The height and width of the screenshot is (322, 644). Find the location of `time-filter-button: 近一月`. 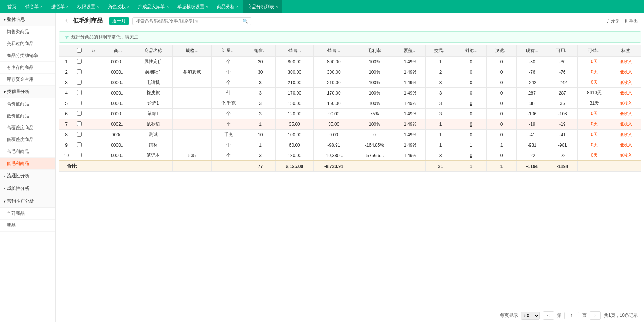

time-filter-button: 近一月 is located at coordinates (119, 21).